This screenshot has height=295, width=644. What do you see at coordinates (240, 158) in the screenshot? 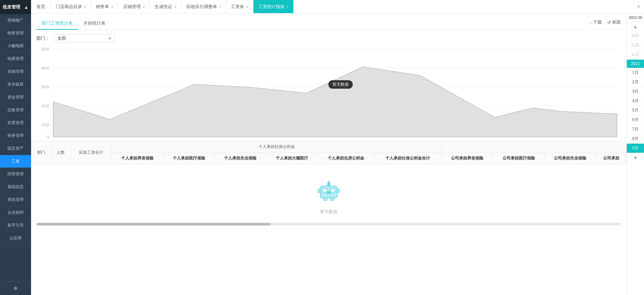
I see `col-personal-unemployment: 个人承担失业保险` at bounding box center [240, 158].